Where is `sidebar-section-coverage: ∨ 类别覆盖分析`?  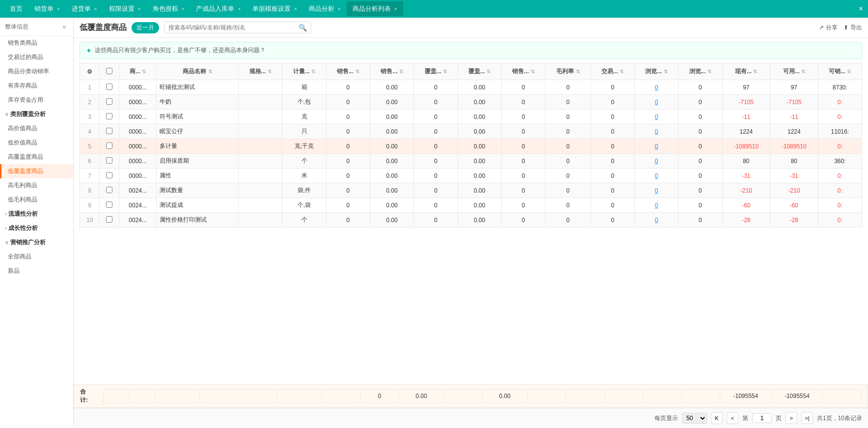
sidebar-section-coverage: ∨ 类别覆盖分析 is located at coordinates (36, 114).